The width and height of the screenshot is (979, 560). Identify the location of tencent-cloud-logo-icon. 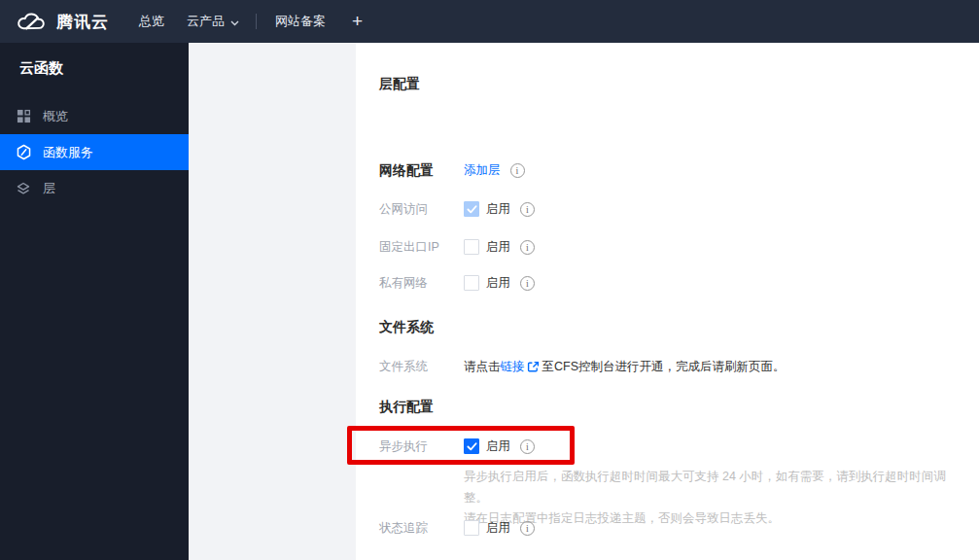
(31, 21).